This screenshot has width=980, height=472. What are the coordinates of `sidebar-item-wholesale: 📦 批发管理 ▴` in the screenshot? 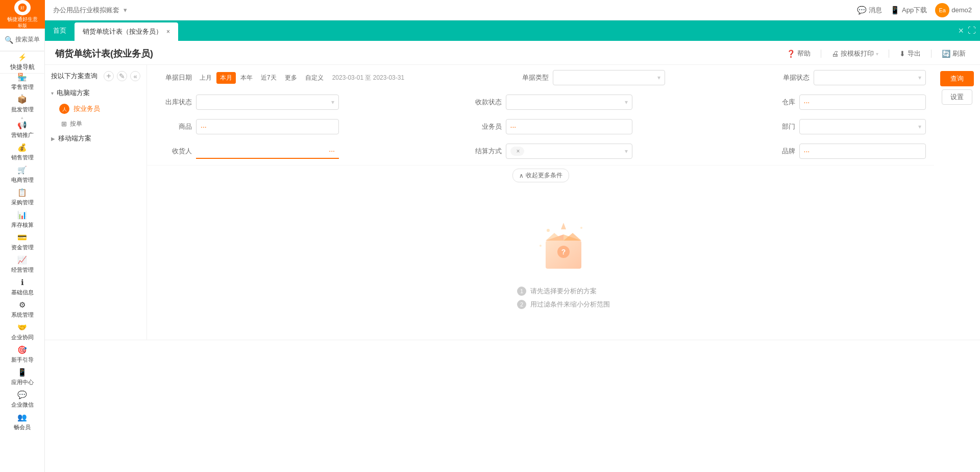 It's located at (22, 107).